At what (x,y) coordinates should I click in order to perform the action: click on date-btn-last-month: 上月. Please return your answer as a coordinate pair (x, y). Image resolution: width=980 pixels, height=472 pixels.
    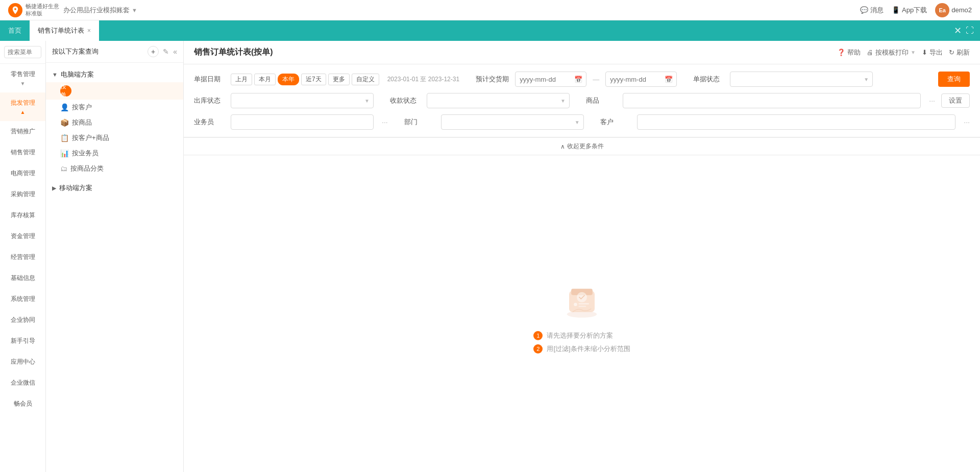
    Looking at the image, I should click on (241, 80).